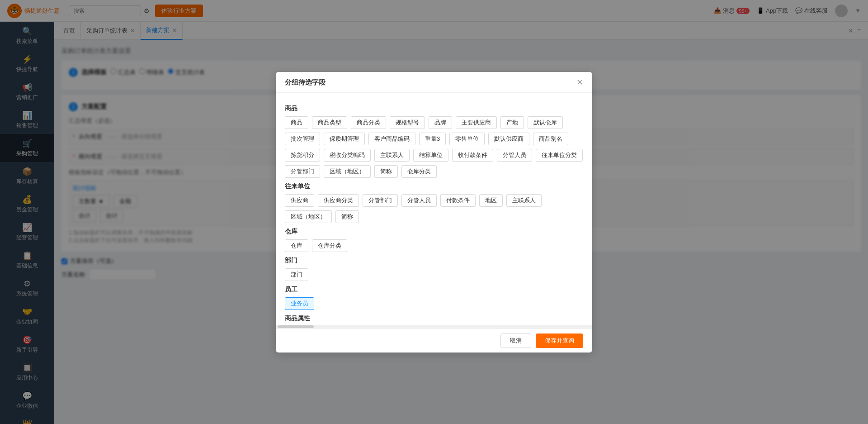  Describe the element at coordinates (297, 246) in the screenshot. I see `field-tag-2-0: 仓库` at that location.